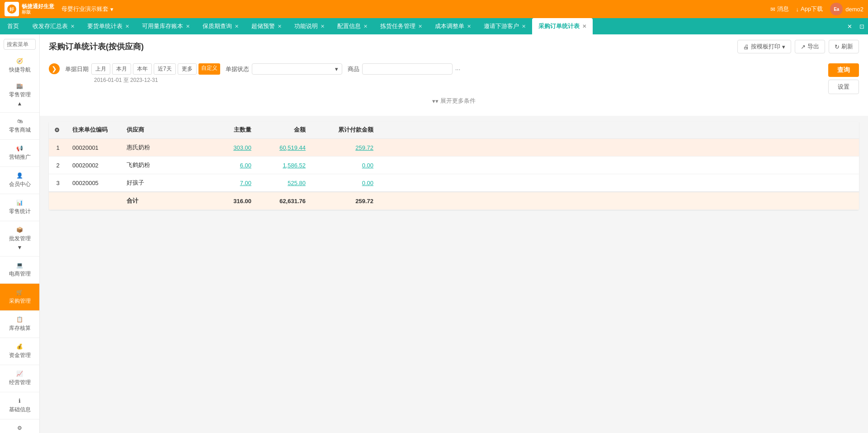  I want to click on close-window-button: ✕, so click(850, 26).